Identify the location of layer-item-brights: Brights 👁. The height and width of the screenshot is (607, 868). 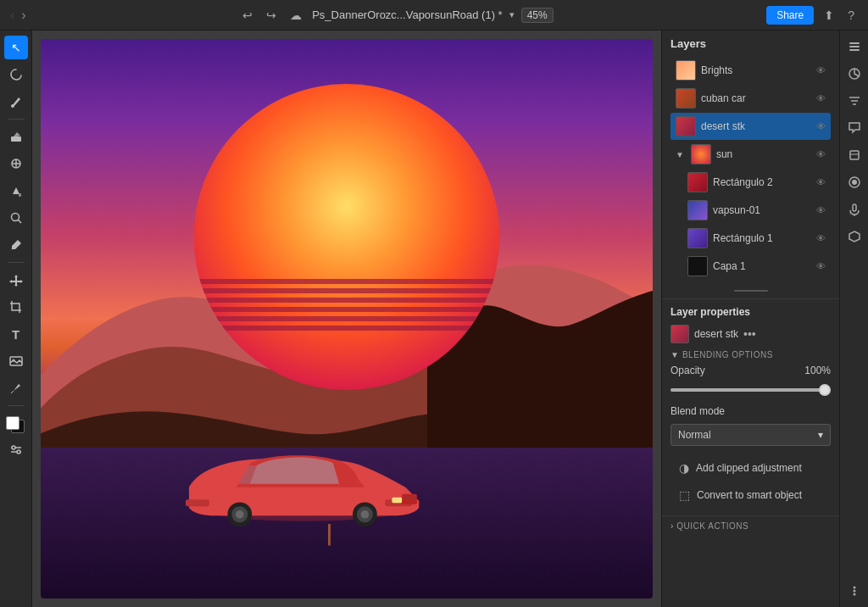
(751, 70).